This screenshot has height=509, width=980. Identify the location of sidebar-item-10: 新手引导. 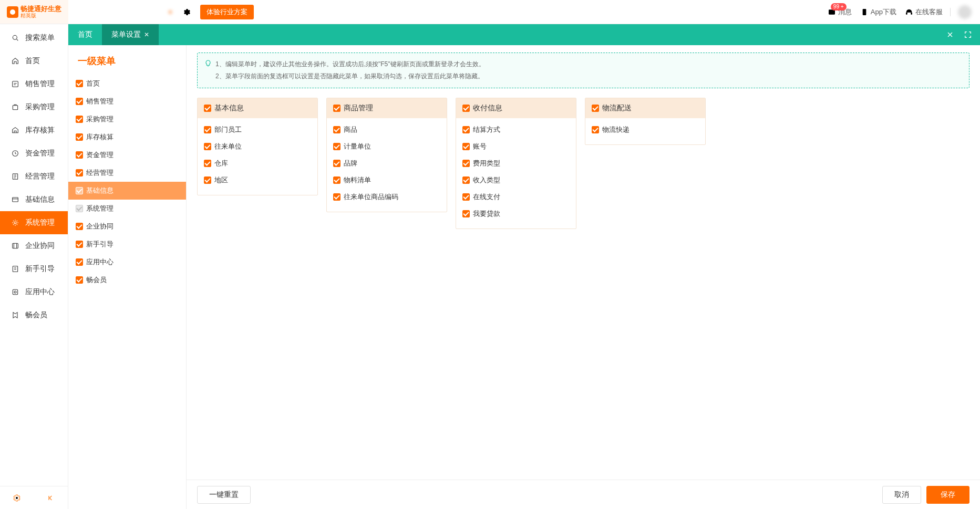
(34, 269).